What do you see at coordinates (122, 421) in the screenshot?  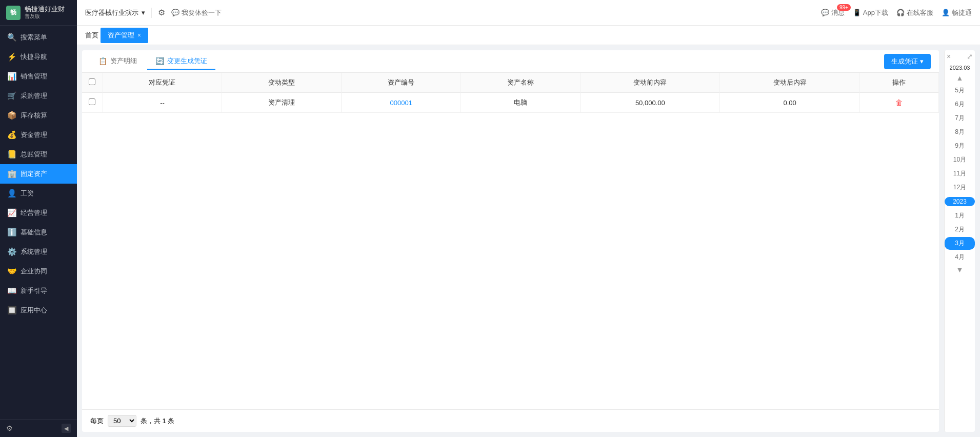 I see `per-page-select: 102050100` at bounding box center [122, 421].